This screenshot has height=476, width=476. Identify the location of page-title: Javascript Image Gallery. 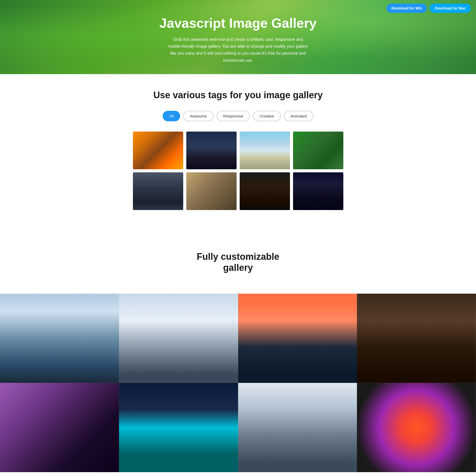
(238, 23).